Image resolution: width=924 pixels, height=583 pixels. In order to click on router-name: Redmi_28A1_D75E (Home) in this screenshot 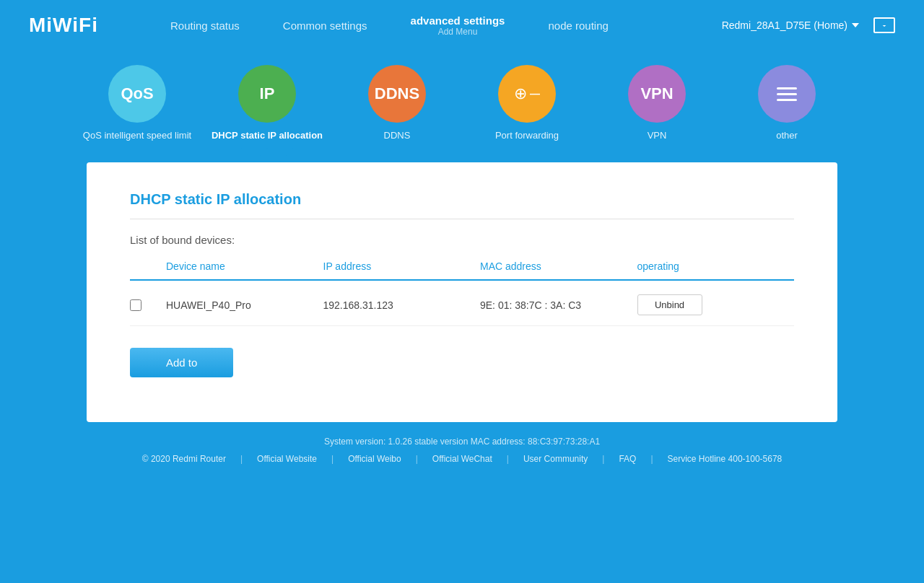, I will do `click(785, 25)`.